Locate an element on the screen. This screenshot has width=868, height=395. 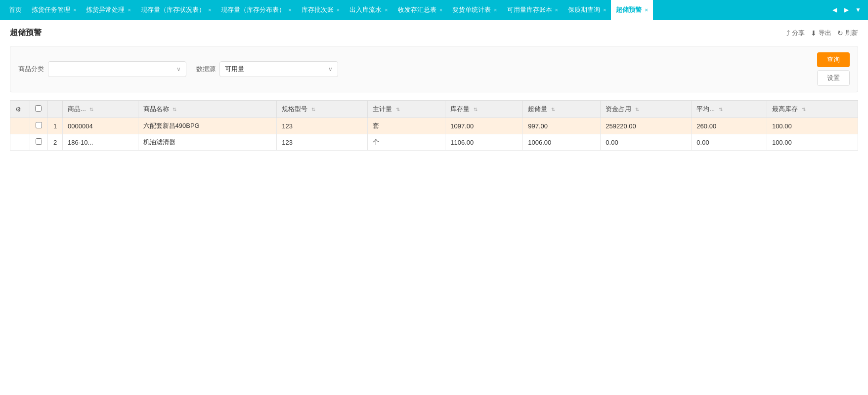
nav-tab-2: 拣货异常处理× is located at coordinates (108, 10).